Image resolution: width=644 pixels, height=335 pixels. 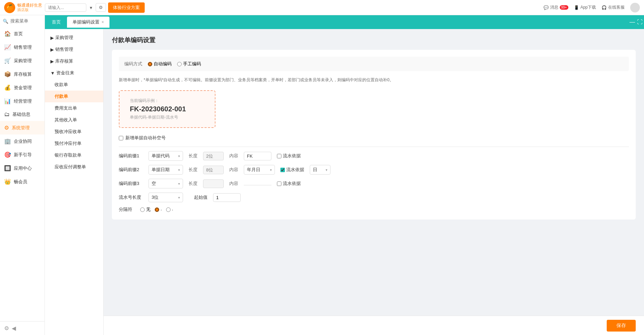 I want to click on sidebar-item-sales: 📈 销售管理, so click(x=22, y=47).